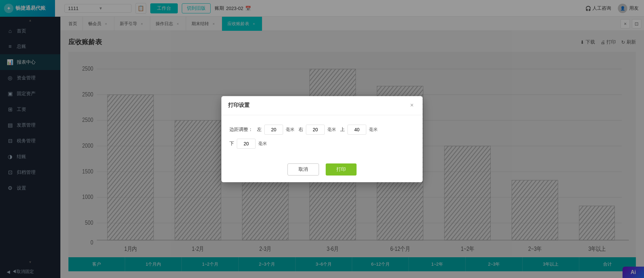 This screenshot has height=278, width=644. Describe the element at coordinates (322, 139) in the screenshot. I see `print-dialog: 打印设置 × 边距调整： 左 毫米 右 毫米 上 毫米` at that location.